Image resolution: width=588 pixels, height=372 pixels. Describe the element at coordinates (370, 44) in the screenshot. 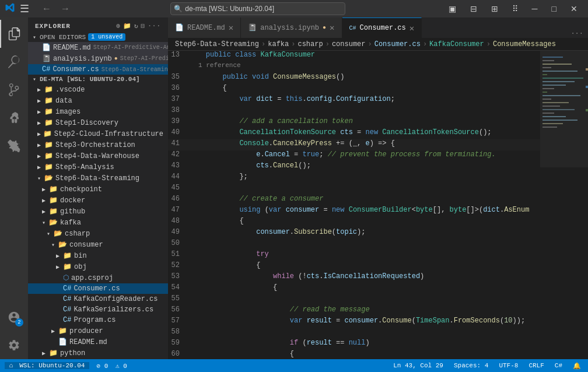

I see `breadcrumb-sep-4: ›` at that location.